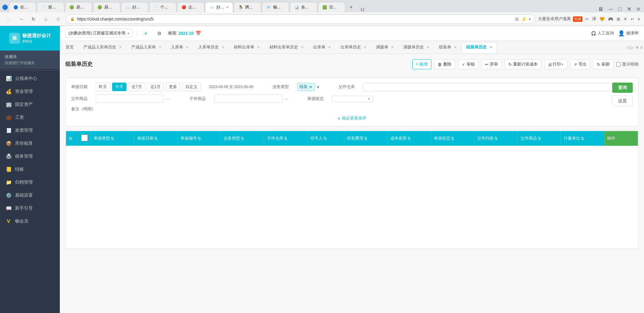 Image resolution: width=644 pixels, height=313 pixels. I want to click on browser-tab-10: 📧 畅..., so click(276, 7).